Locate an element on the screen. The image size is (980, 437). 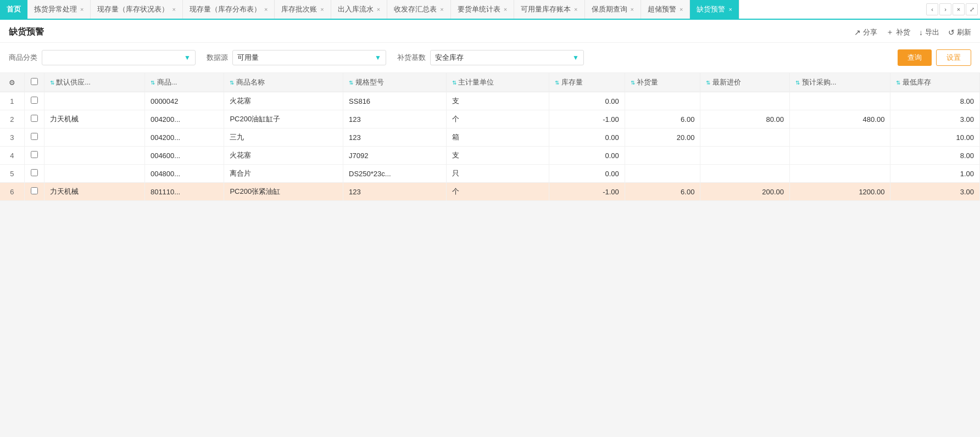
share-icon: ↗ is located at coordinates (858, 32).